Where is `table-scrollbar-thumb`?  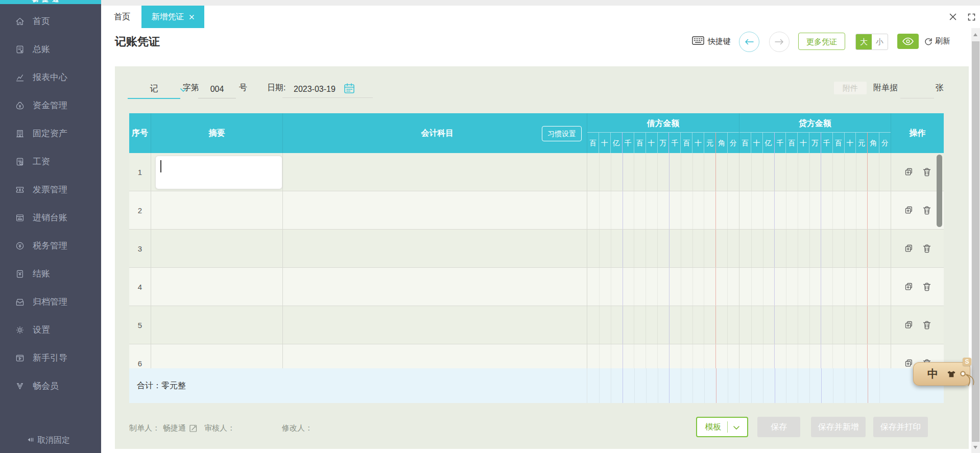
table-scrollbar-thumb is located at coordinates (940, 191).